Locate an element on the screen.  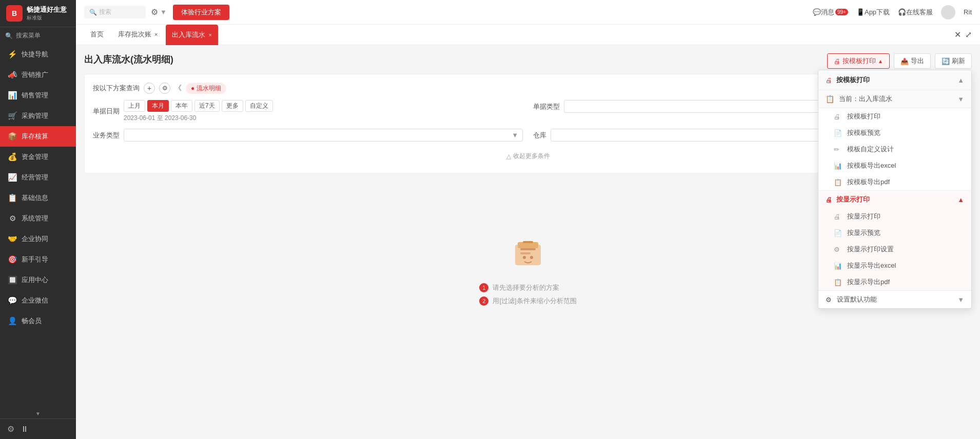
industry-btn: 体验行业方案 is located at coordinates (201, 12).